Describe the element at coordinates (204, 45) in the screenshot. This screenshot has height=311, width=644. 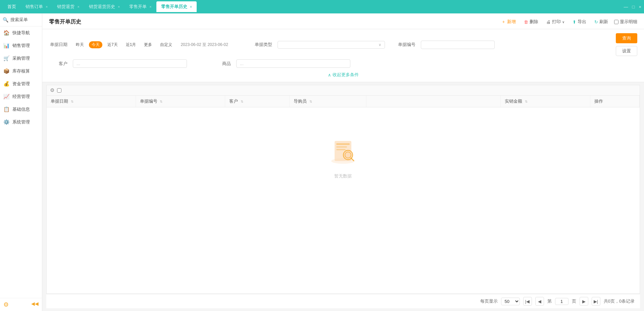
I see `date-range-display: 2023-06-02 至 2023-06-02` at that location.